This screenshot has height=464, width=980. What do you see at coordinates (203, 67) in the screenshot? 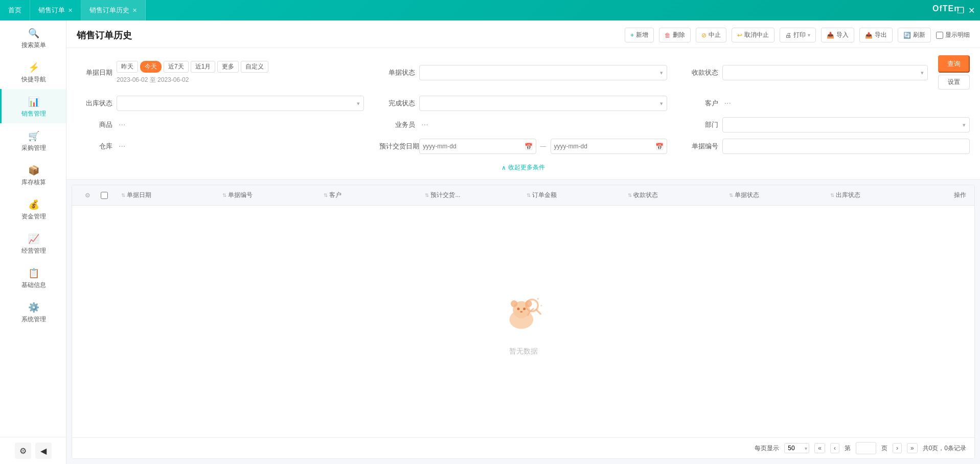
I see `date-btn-last30: 近1月` at bounding box center [203, 67].